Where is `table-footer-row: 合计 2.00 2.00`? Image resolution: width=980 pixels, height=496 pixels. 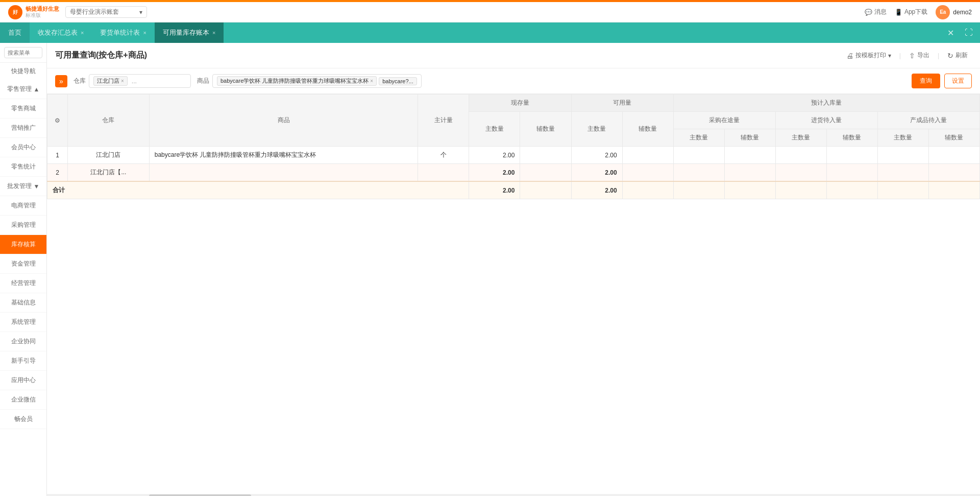
table-footer-row: 合计 2.00 2.00 is located at coordinates (513, 190).